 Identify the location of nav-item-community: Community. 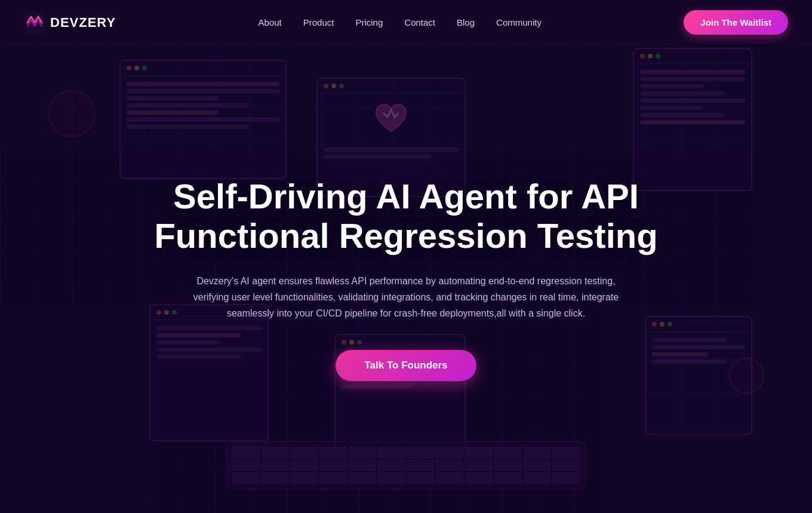
(519, 23).